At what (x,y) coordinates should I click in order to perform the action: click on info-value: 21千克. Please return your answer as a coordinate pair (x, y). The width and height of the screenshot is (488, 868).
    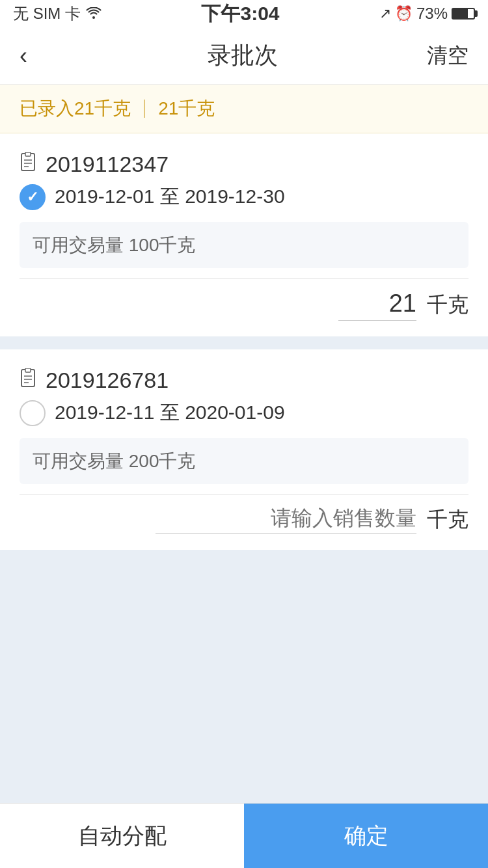
    Looking at the image, I should click on (186, 109).